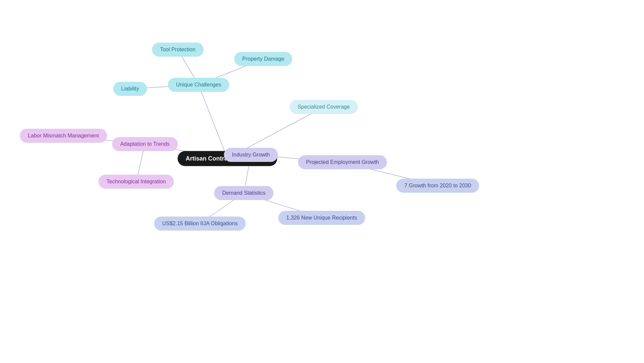  Describe the element at coordinates (199, 85) in the screenshot. I see `node-unique-challenges: Unique Challenges` at that location.